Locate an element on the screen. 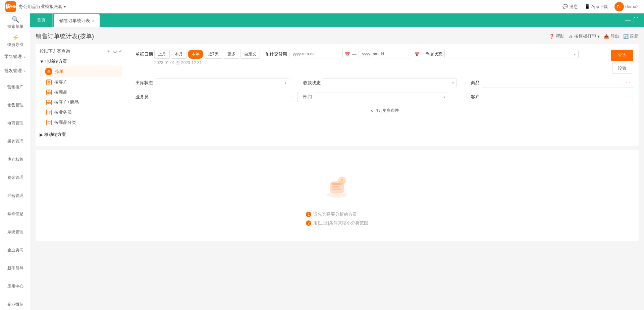 The width and height of the screenshot is (644, 310). sidebar-item-marketing: 营销推广 is located at coordinates (15, 87).